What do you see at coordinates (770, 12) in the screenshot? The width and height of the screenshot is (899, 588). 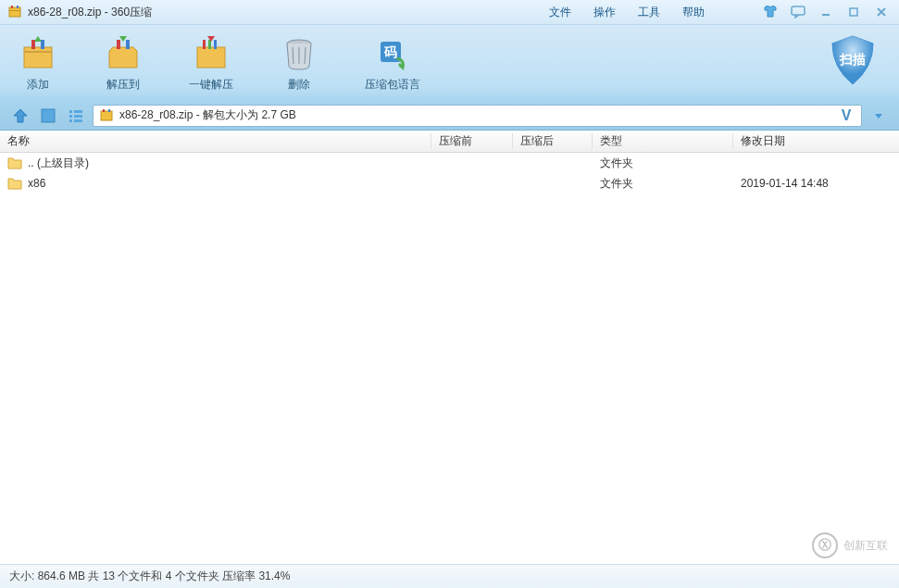 I see `shirt-icon` at bounding box center [770, 12].